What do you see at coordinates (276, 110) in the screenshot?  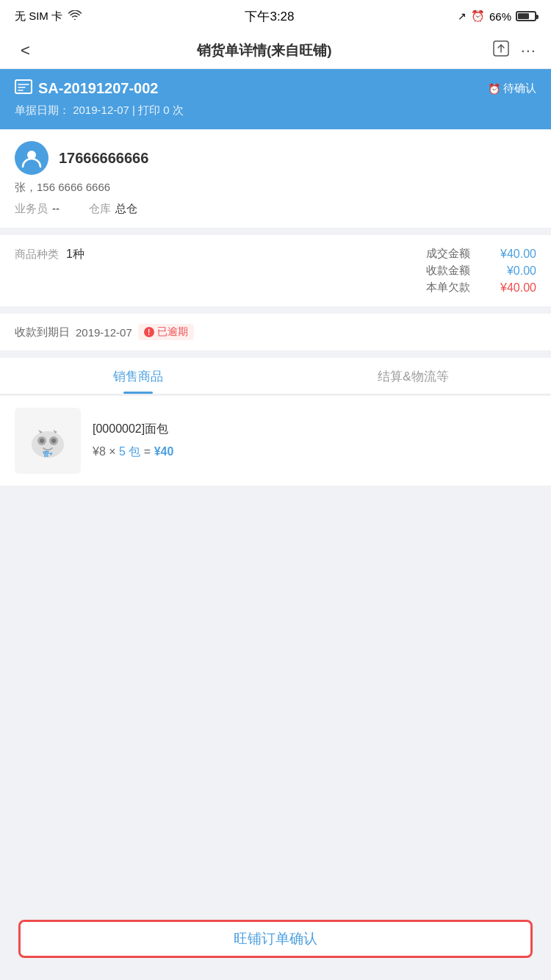 I see `order-date-info: 单据日期： 2019-12-07 | 打印 0 次` at bounding box center [276, 110].